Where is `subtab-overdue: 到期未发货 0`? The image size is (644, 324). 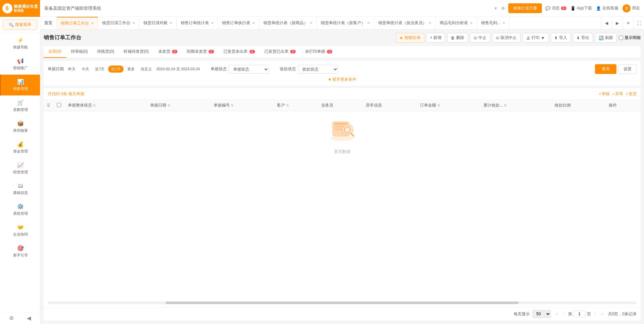
subtab-overdue: 到期未发货 0 is located at coordinates (200, 52).